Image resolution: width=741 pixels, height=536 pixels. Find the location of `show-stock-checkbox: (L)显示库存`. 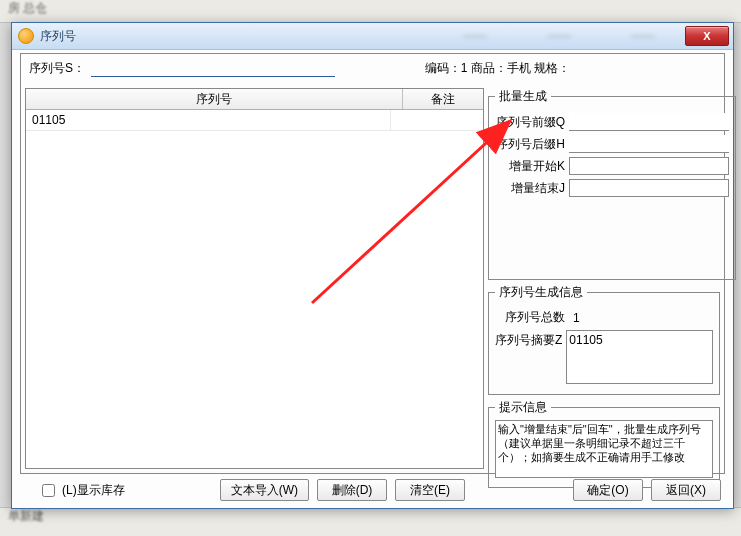

show-stock-checkbox: (L)显示库存 is located at coordinates (82, 490).